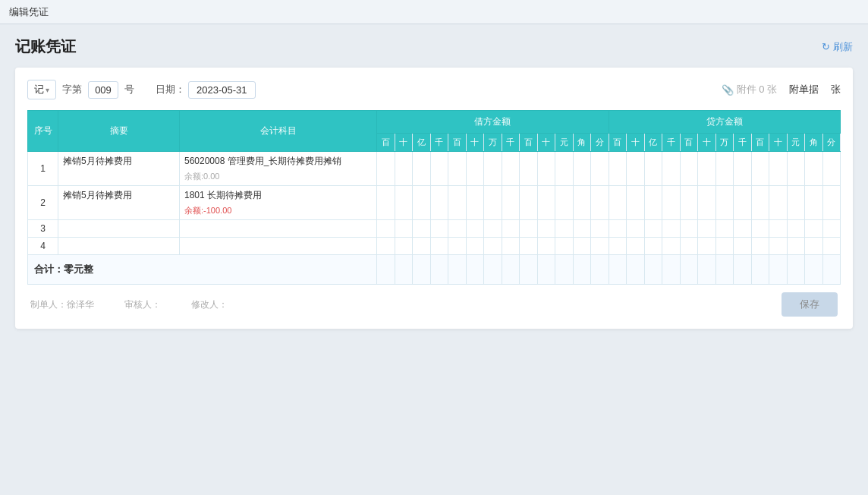 The image size is (868, 495). I want to click on credit-cell-r2-c7, so click(743, 203).